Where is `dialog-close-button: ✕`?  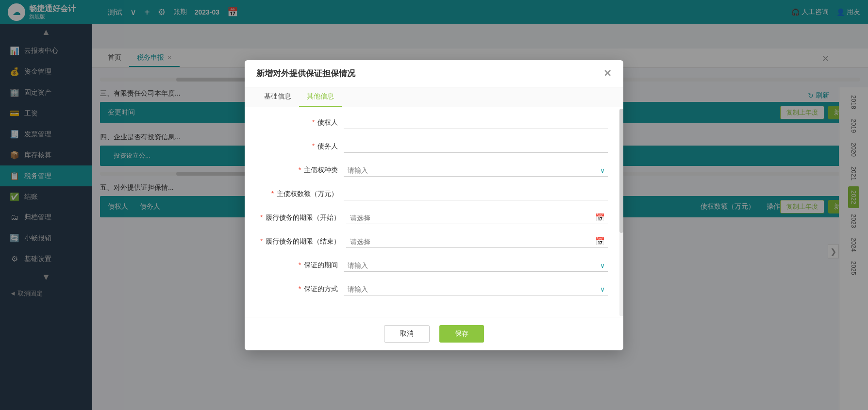 dialog-close-button: ✕ is located at coordinates (608, 73).